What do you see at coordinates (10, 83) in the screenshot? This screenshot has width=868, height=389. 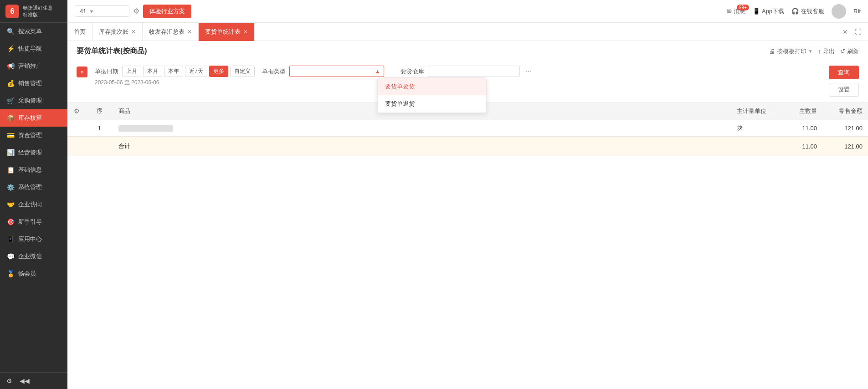 I see `sales-icon: 💰` at bounding box center [10, 83].